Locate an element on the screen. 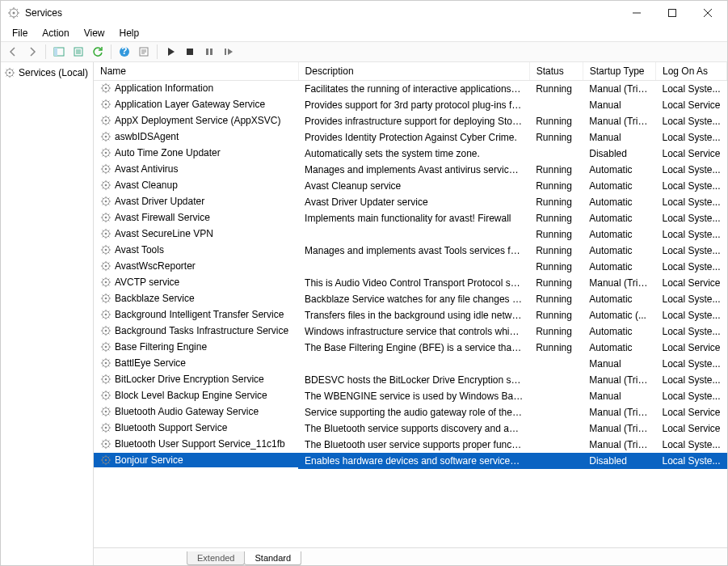 The height and width of the screenshot is (566, 728). column-header-status: Status is located at coordinates (556, 71).